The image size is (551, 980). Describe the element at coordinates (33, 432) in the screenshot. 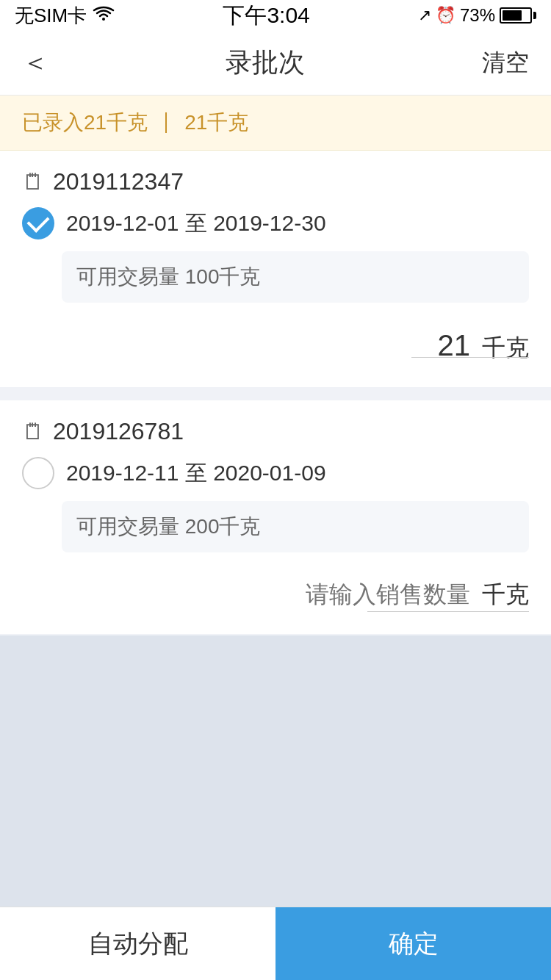

I see `doc-icon-2: 🗒` at that location.